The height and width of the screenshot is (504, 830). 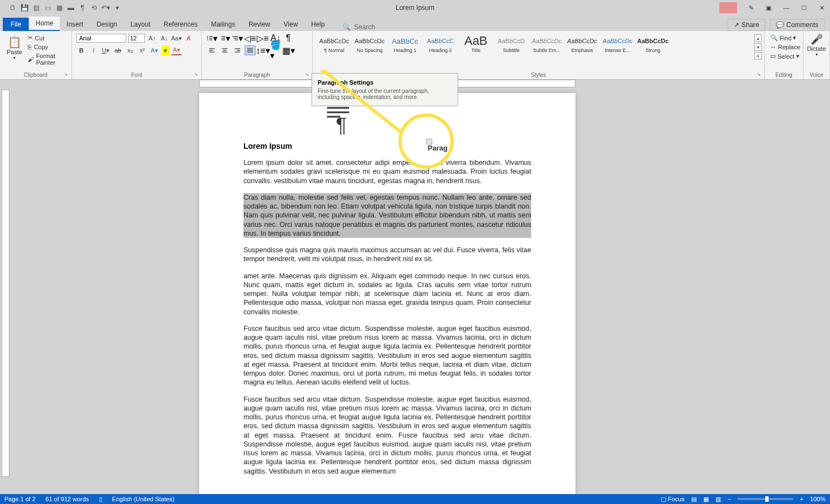 What do you see at coordinates (165, 50) in the screenshot?
I see `highlight-icon: ▾` at bounding box center [165, 50].